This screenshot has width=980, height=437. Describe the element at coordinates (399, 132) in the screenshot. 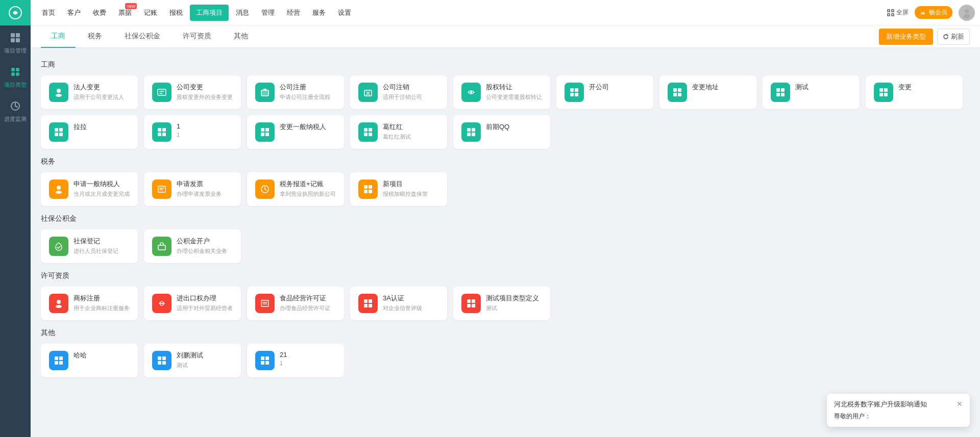

I see `card-mohanghong: 葛红红 葛红红测试` at that location.